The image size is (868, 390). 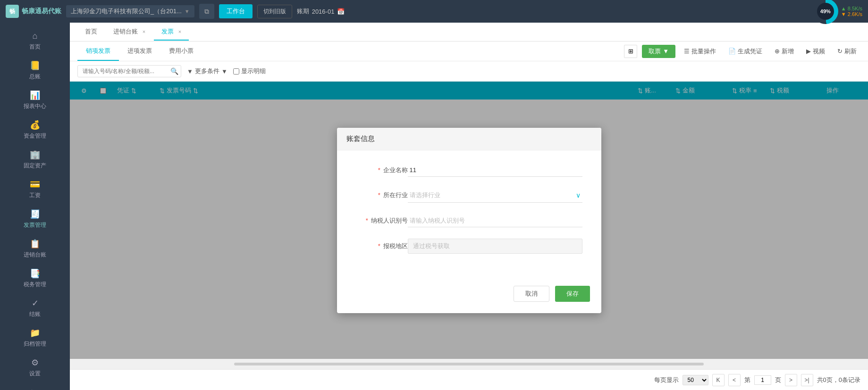 I want to click on sidebar-label-invoice: 发票管理, so click(x=35, y=225).